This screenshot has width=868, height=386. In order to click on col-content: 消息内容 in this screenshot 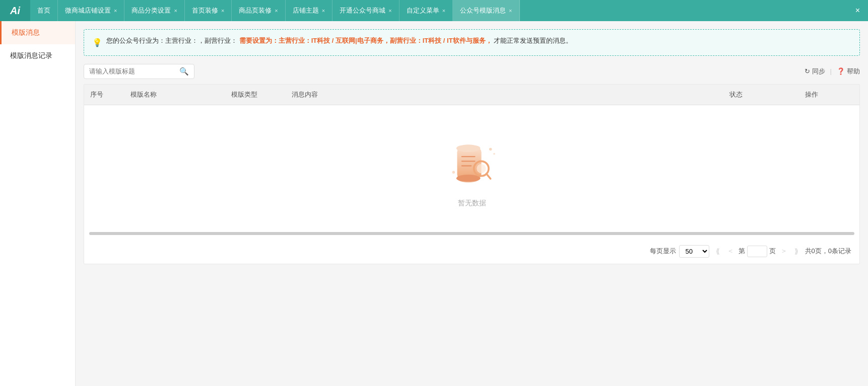, I will do `click(505, 95)`.